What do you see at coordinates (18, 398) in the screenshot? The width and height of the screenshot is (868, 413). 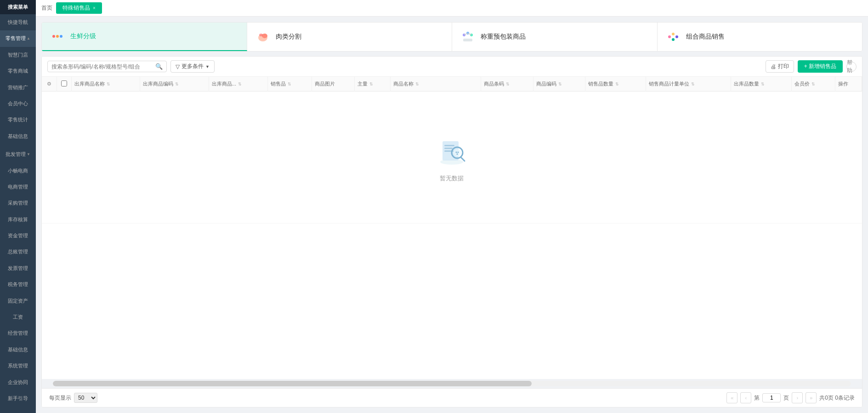 I see `sidebar-item-new-guide: 新手引导` at bounding box center [18, 398].